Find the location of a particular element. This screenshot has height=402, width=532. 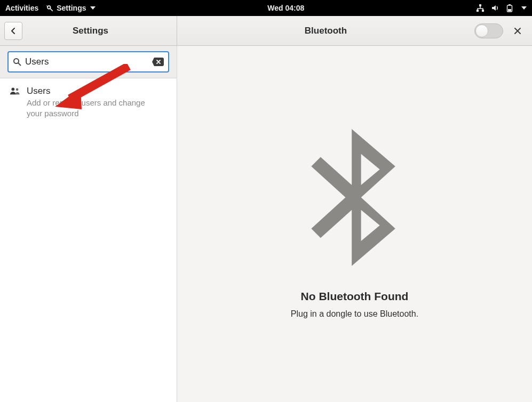

app-menu: Settings is located at coordinates (70, 8).